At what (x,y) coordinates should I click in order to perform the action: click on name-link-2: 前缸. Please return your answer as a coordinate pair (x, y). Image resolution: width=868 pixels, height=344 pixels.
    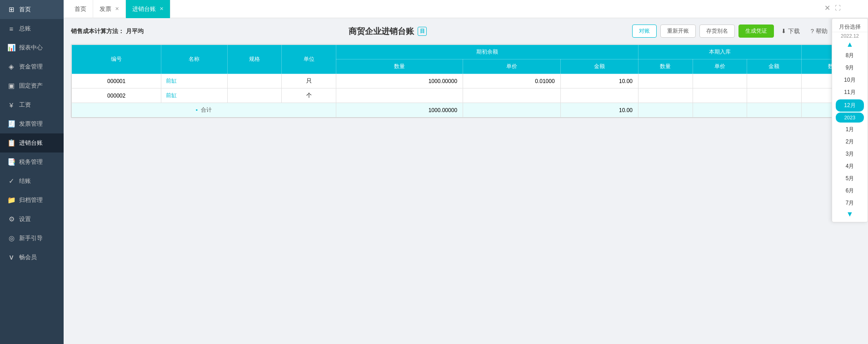
    Looking at the image, I should click on (171, 95).